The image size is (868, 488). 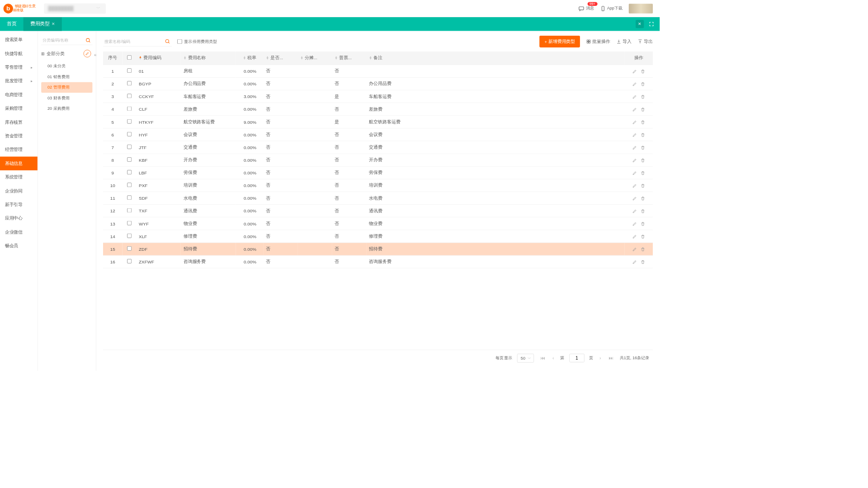 I want to click on sidebar-item-8: 经营管理, so click(x=19, y=150).